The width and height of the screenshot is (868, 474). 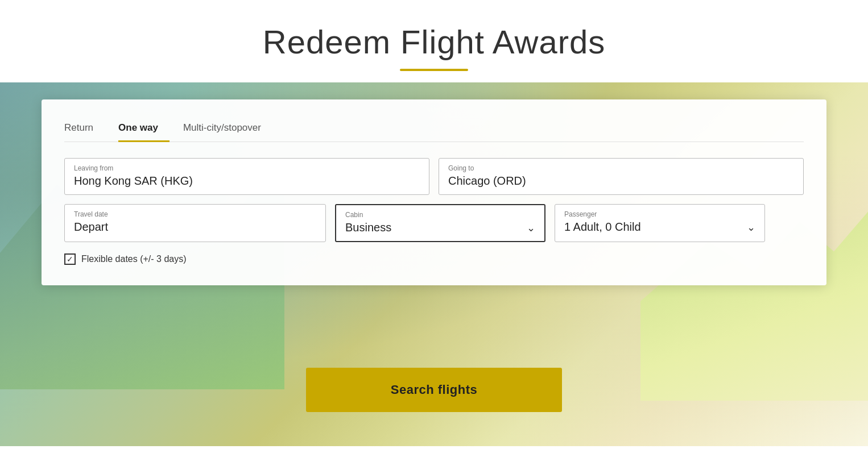 I want to click on cabin-value: Business, so click(x=369, y=227).